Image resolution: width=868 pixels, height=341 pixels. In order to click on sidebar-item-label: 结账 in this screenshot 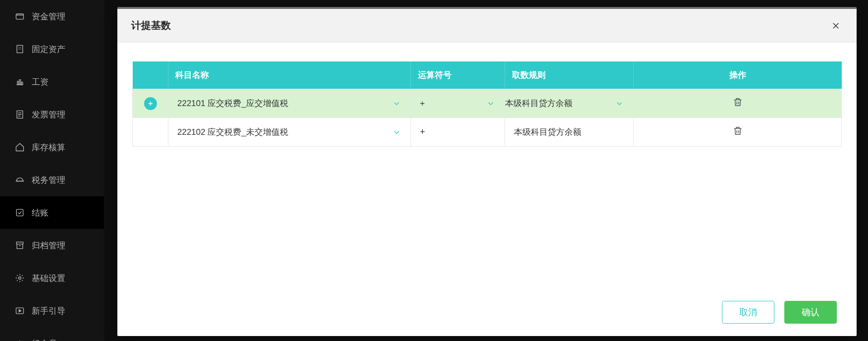, I will do `click(40, 213)`.